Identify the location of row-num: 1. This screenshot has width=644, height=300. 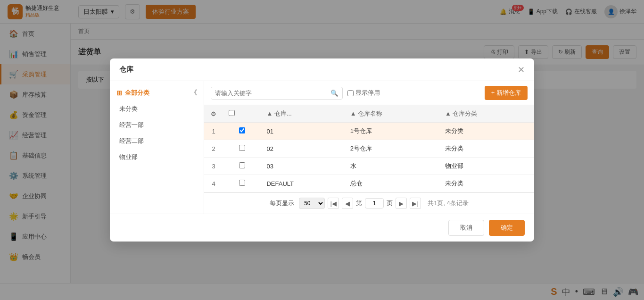
(214, 131).